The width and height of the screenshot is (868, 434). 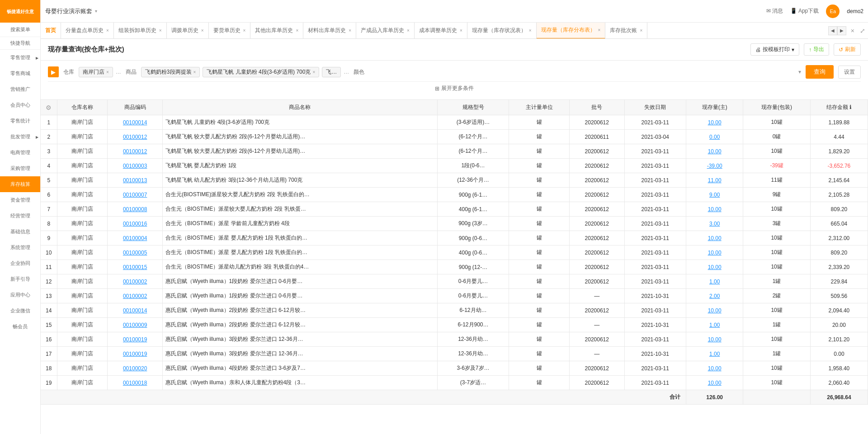 I want to click on tab-close9: ×, so click(x=530, y=31).